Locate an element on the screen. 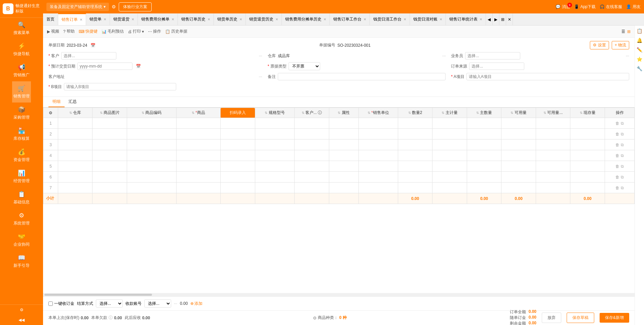 The height and width of the screenshot is (325, 644). a-project-input is located at coordinates (548, 77).